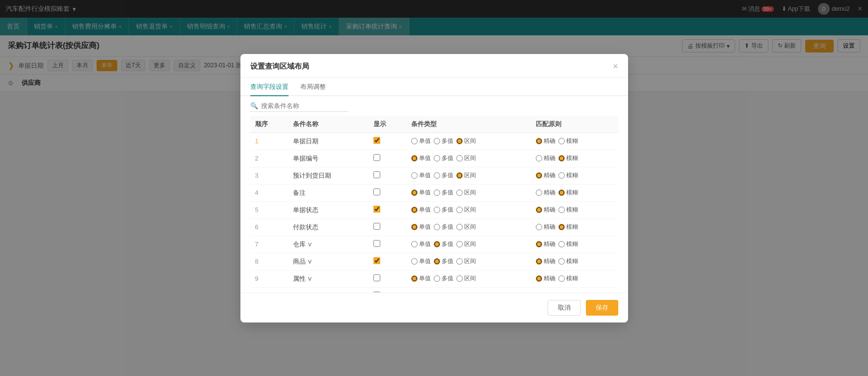 This screenshot has height=376, width=868. Describe the element at coordinates (269, 210) in the screenshot. I see `row-order: 5` at that location.